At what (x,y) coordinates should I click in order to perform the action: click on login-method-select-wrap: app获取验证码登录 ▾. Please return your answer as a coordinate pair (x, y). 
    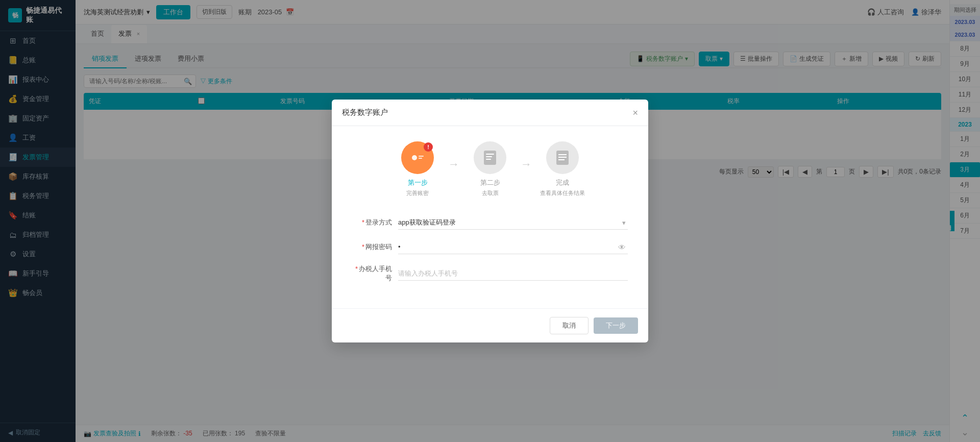
    Looking at the image, I should click on (513, 223).